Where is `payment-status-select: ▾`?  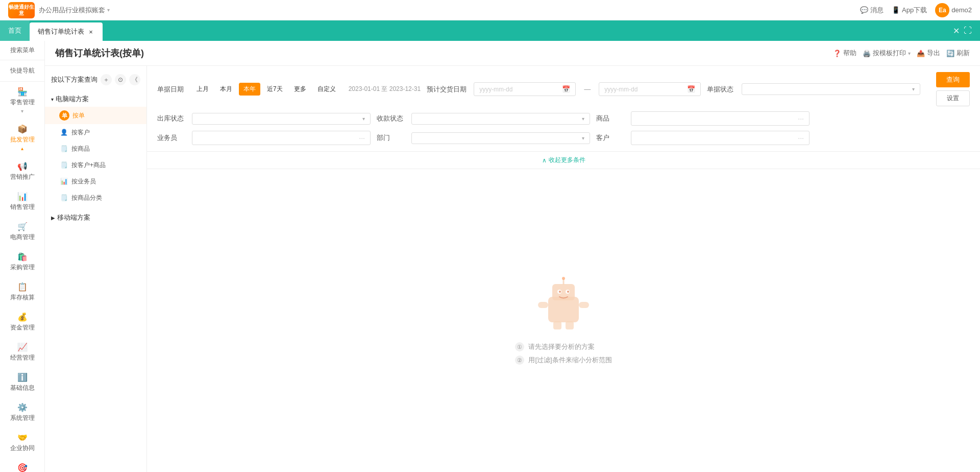 payment-status-select: ▾ is located at coordinates (501, 119).